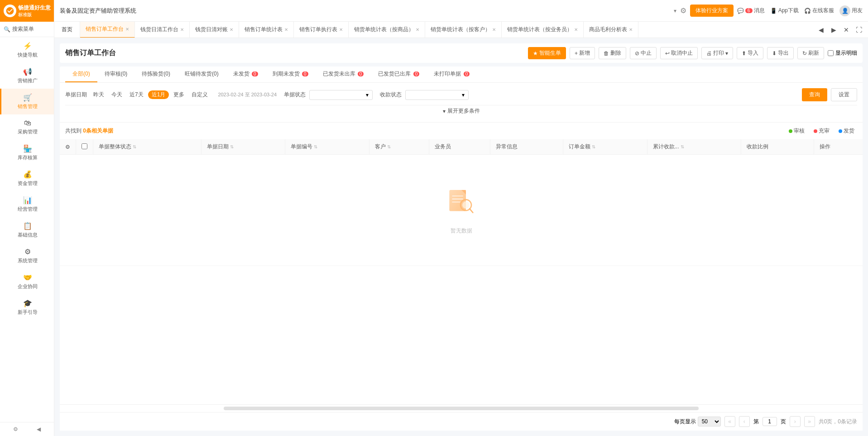 The image size is (868, 436). I want to click on tab-close-all-btn: ✕, so click(846, 30).